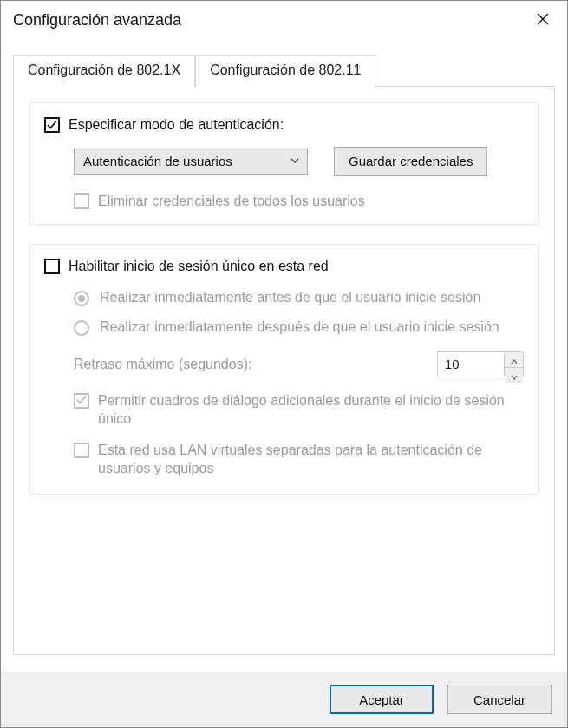  Describe the element at coordinates (499, 699) in the screenshot. I see `button-label: Cancelar` at that location.